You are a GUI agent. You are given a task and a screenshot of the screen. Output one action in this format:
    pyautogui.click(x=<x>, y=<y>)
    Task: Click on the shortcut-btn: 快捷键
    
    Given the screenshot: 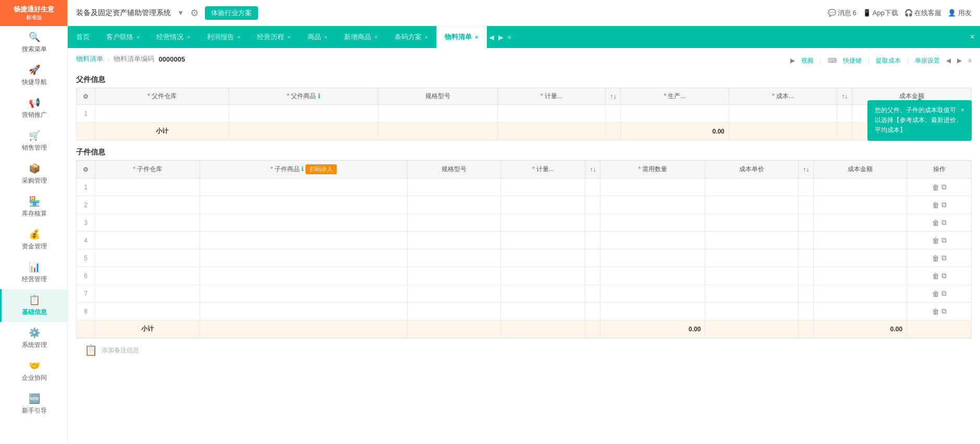 What is the action you would take?
    pyautogui.click(x=852, y=61)
    